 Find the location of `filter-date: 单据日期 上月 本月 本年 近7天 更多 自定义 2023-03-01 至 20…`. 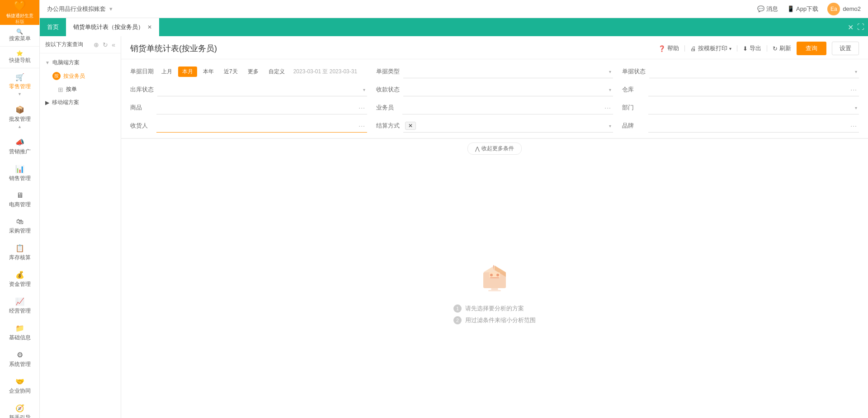

filter-date: 单据日期 上月 本月 本年 近7天 更多 自定义 2023-03-01 至 20… is located at coordinates (249, 71).